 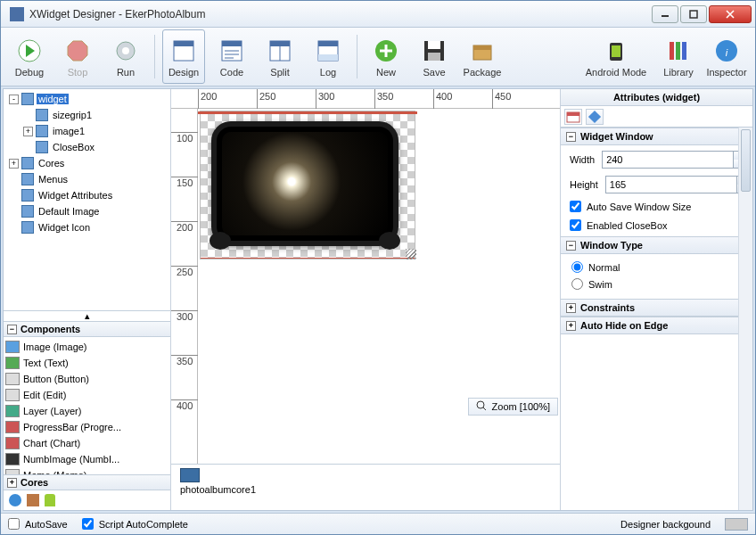 I want to click on titlebar: XWidget Designer - EkerPhotoAlbum, so click(x=378, y=14).